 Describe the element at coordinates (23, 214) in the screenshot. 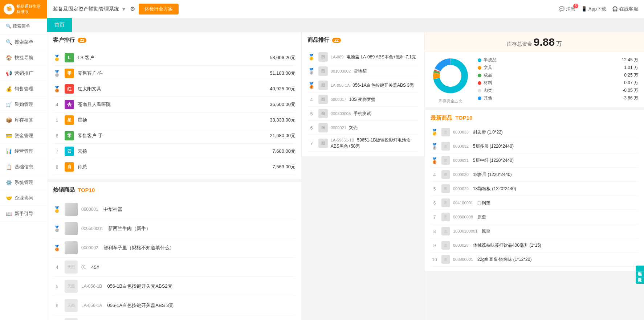

I see `sidebar-item-guide: 📖 新手引导` at that location.